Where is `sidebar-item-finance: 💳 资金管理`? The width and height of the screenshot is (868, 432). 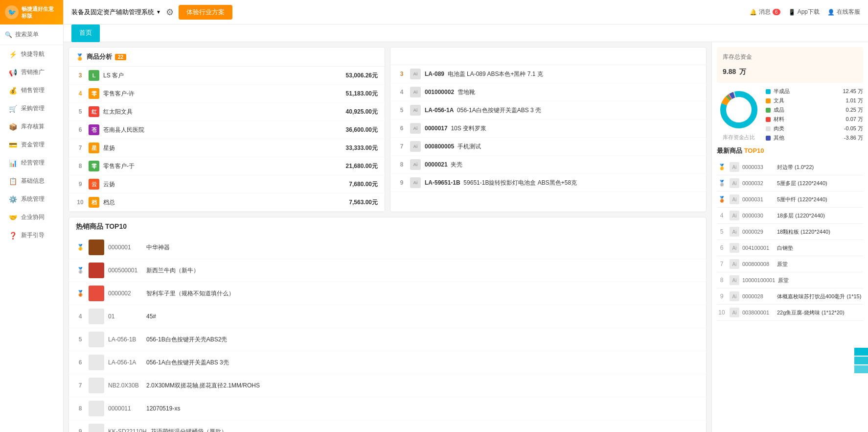 sidebar-item-finance: 💳 资金管理 is located at coordinates (31, 145).